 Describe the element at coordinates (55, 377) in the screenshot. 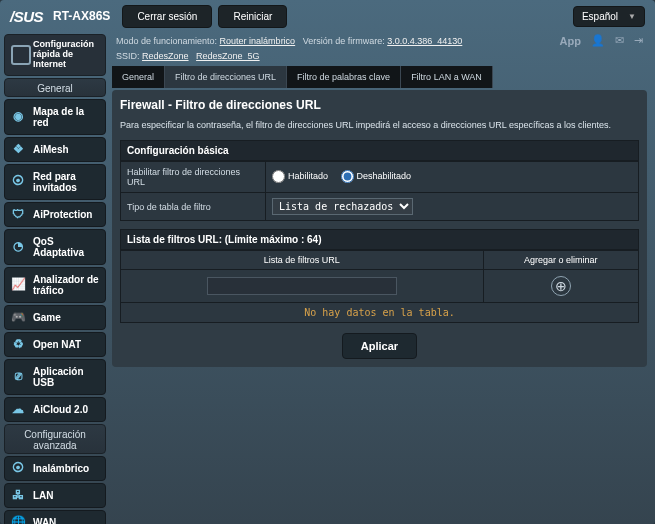

I see `sidebar-item-usb-app: ⎚Aplicación USB` at that location.